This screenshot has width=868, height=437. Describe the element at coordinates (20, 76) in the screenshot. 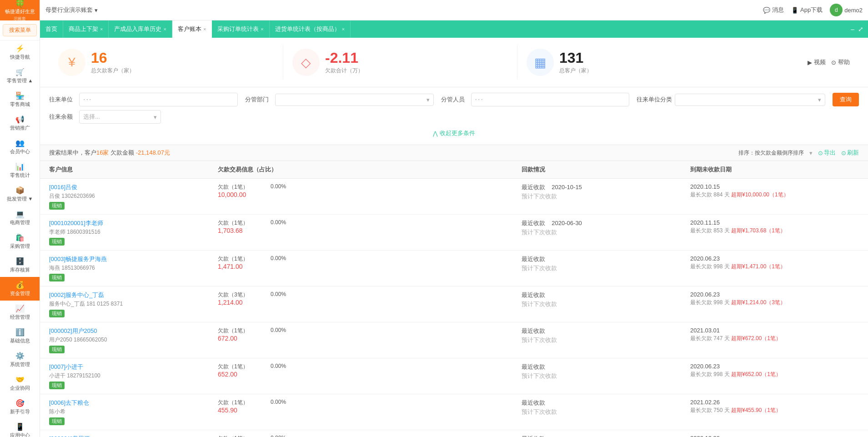

I see `sidebar-item-lingshou: 🛒 零售管理 ▲` at that location.